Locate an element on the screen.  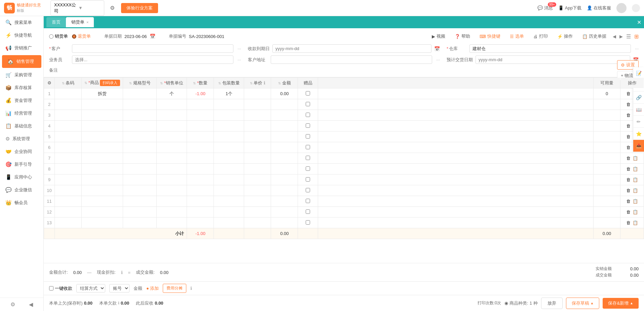
row-product: 拆货 is located at coordinates (102, 94).